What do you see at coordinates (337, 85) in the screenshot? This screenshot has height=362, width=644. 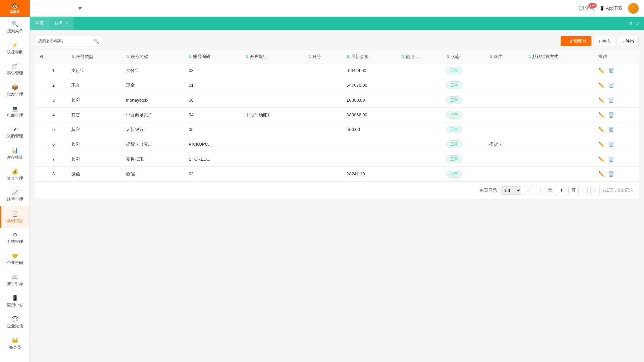 I see `table-row: 2 现金 现金 01 547670.00 正常 ✏️ 🗑️` at bounding box center [337, 85].